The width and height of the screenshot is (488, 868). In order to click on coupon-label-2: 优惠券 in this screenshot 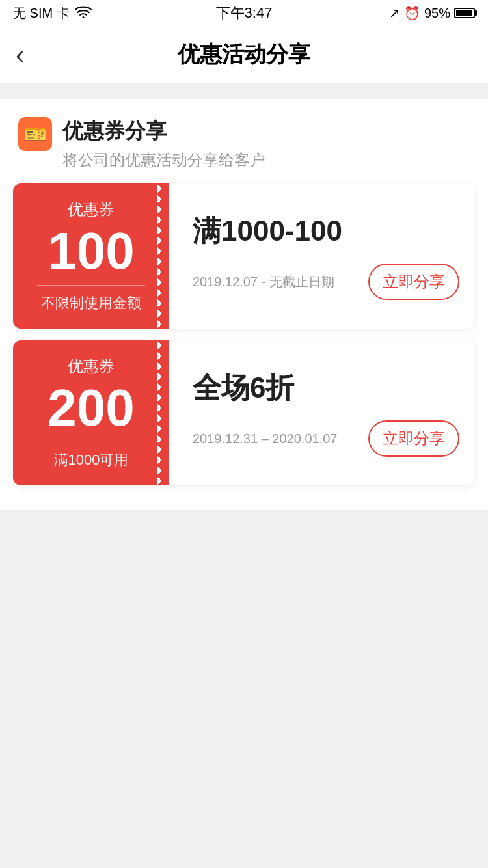, I will do `click(91, 366)`.